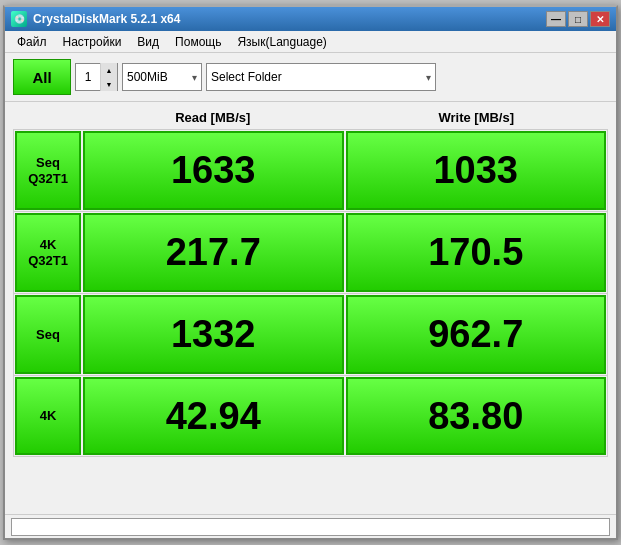 This screenshot has height=545, width=621. I want to click on menu-view: Вид, so click(148, 42).